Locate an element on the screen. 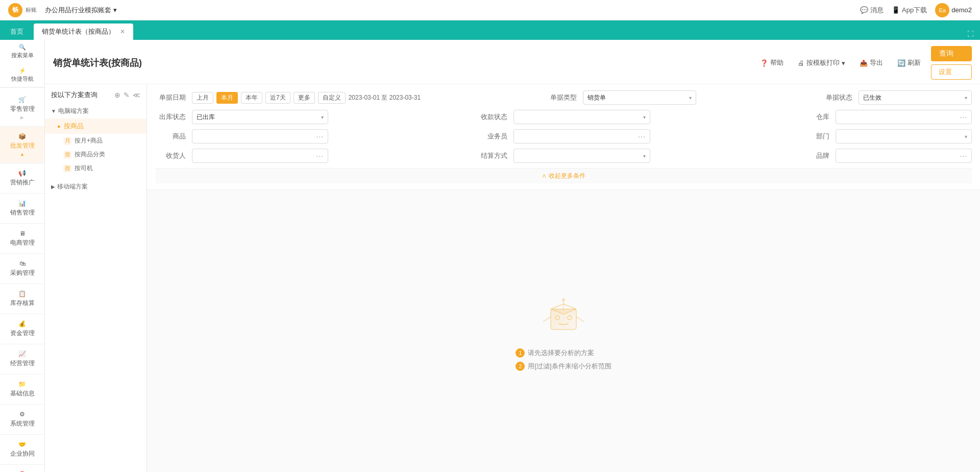 This screenshot has height=472, width=980. logo-icon: 畅 is located at coordinates (15, 10).